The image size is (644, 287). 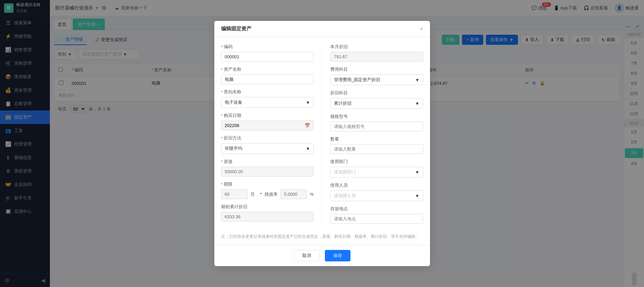 What do you see at coordinates (377, 145) in the screenshot?
I see `field-quantity: 数量` at bounding box center [377, 145].